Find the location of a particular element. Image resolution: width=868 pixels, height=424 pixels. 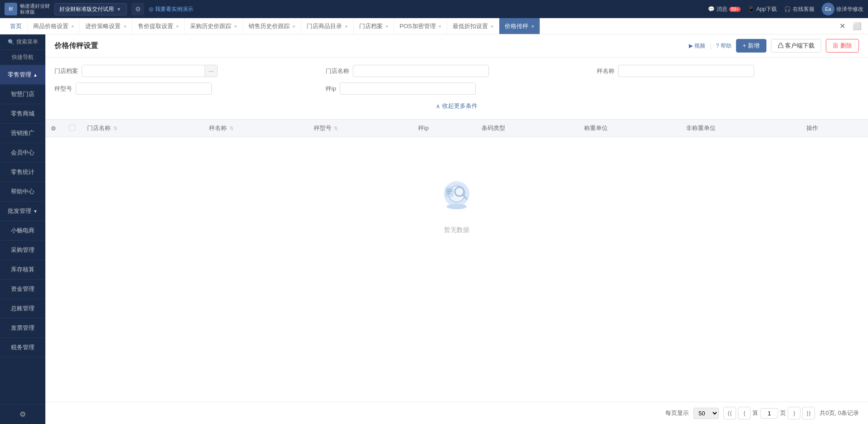

tab-min-discount: 最低折扣设置 × is located at coordinates (473, 26).